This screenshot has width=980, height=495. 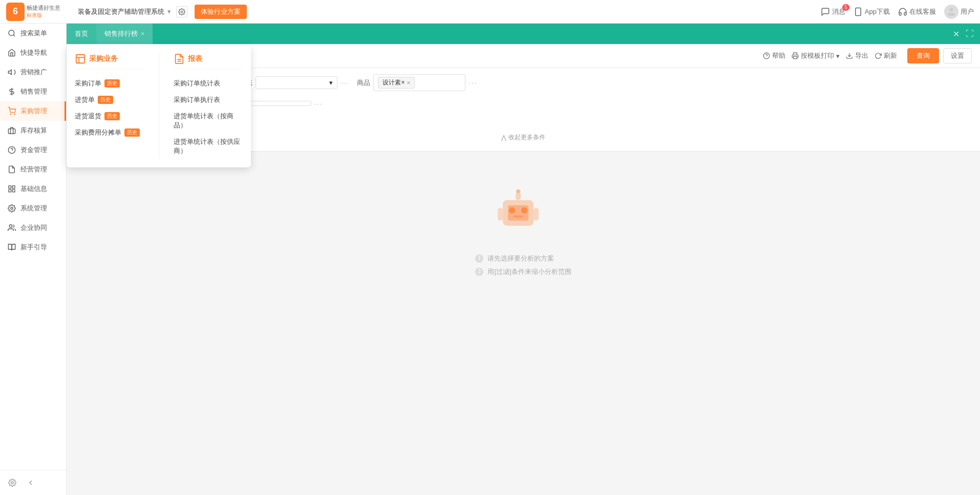 I want to click on menu-item-label: 采购订单执行表, so click(x=197, y=100).